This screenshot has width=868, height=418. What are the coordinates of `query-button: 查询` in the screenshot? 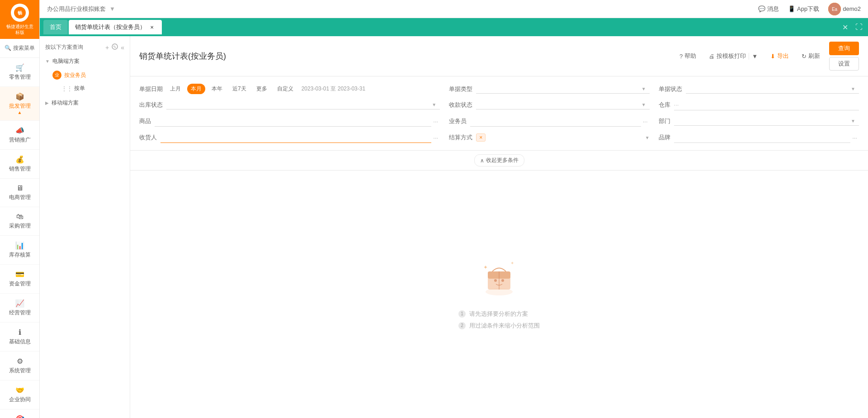 It's located at (844, 48).